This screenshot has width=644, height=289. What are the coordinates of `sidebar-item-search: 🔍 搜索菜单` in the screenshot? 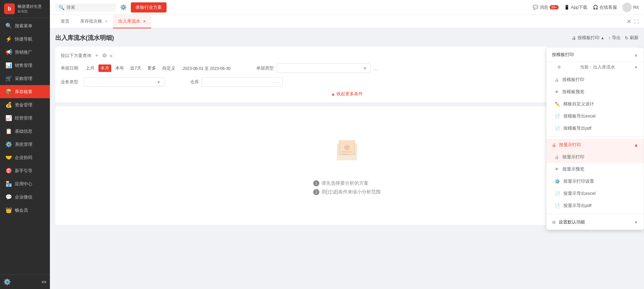 It's located at (25, 26).